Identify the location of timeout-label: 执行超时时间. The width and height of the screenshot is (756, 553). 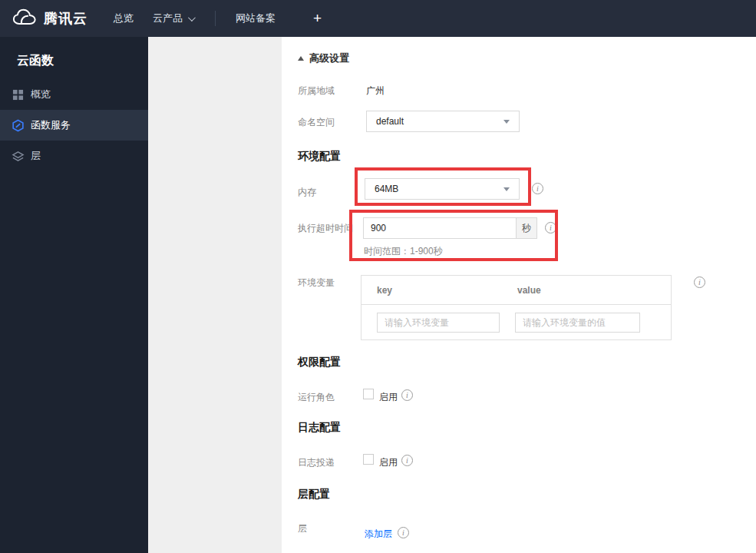
(325, 229).